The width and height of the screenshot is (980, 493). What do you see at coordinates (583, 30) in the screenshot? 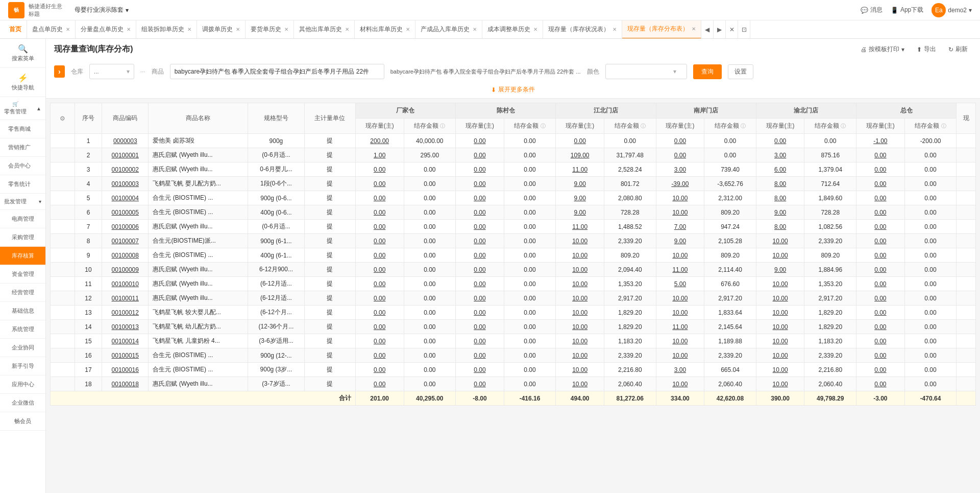
I see `tab-stock-status: 现存量（库存状况表） ✕` at bounding box center [583, 30].